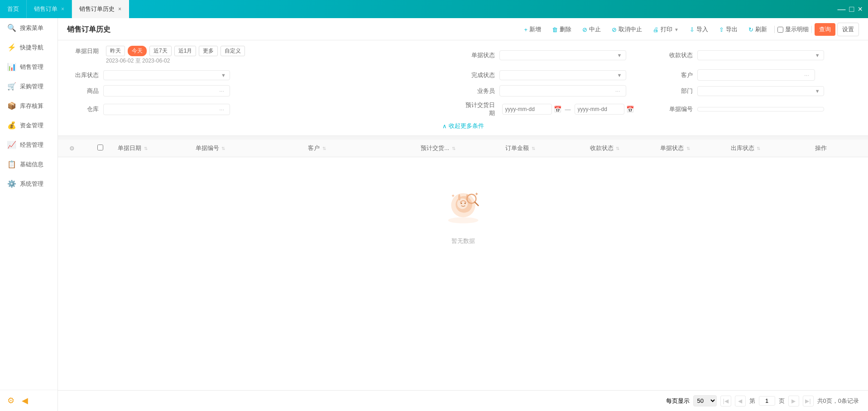  Describe the element at coordinates (72, 149) in the screenshot. I see `table-settings-icon: ⚙` at that location.